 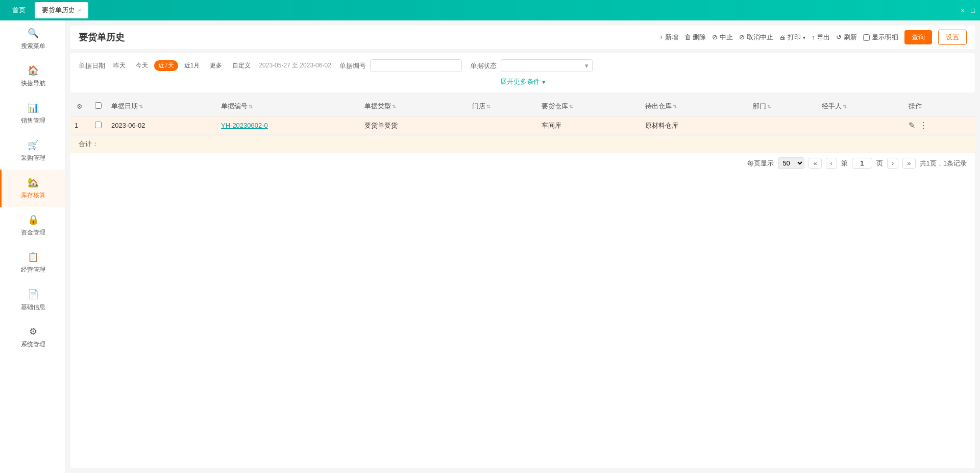 What do you see at coordinates (769, 106) in the screenshot?
I see `sort-icon-department: ⇅` at bounding box center [769, 106].